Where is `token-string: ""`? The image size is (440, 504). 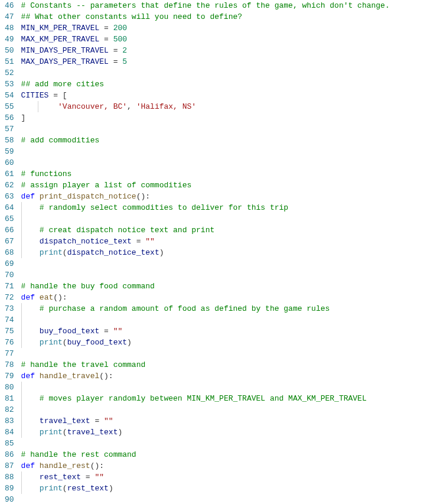 token-string: "" is located at coordinates (150, 241).